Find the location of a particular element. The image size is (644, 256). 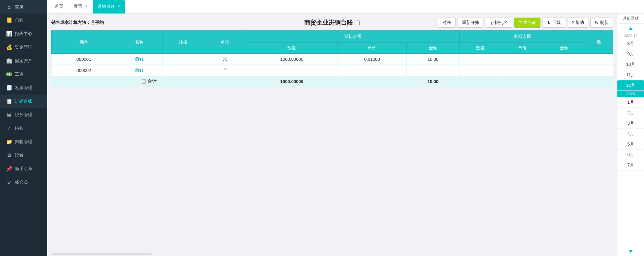

col-unit: 单位 is located at coordinates (225, 42).